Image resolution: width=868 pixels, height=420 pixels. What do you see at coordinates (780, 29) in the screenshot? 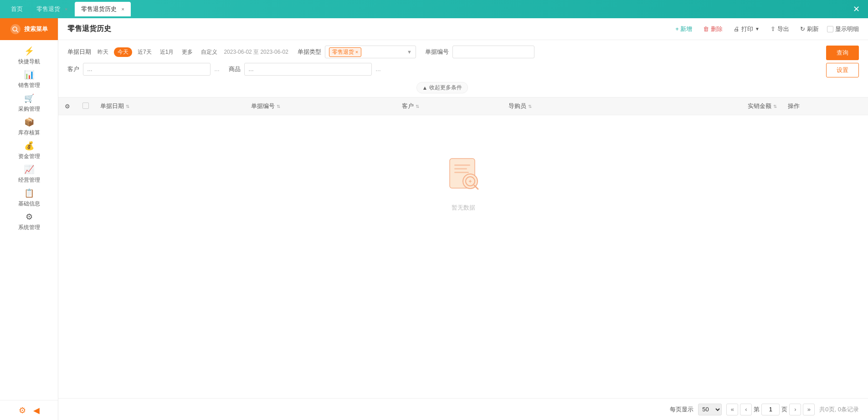
I see `export-button: ⇧ 导出` at bounding box center [780, 29].